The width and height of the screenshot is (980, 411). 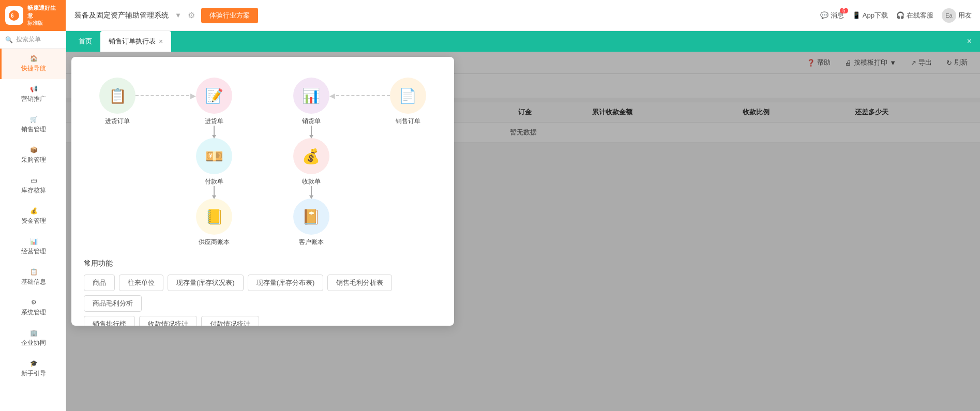 I want to click on func-btn-sales-analysis: 销售毛利分析表, so click(x=360, y=283).